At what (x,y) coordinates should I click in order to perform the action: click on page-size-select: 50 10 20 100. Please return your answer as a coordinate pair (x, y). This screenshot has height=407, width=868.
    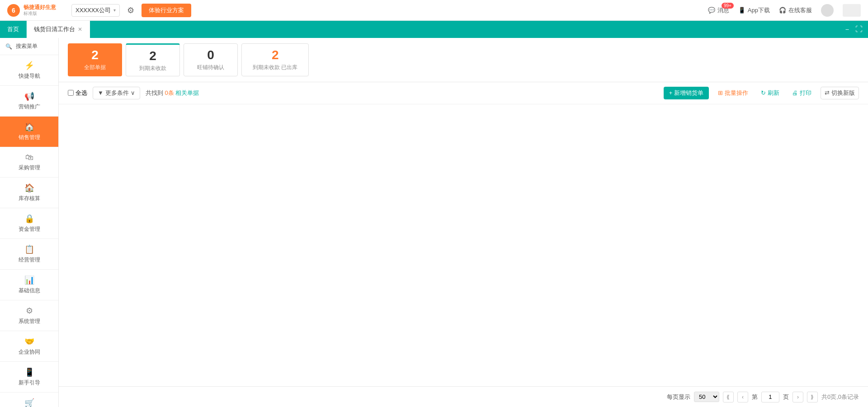
    Looking at the image, I should click on (707, 397).